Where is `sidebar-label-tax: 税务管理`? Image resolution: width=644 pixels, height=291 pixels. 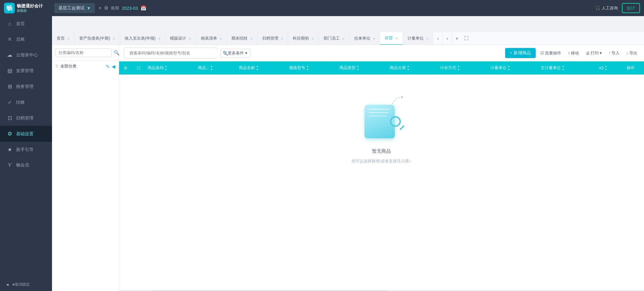
sidebar-label-tax: 税务管理 is located at coordinates (25, 87).